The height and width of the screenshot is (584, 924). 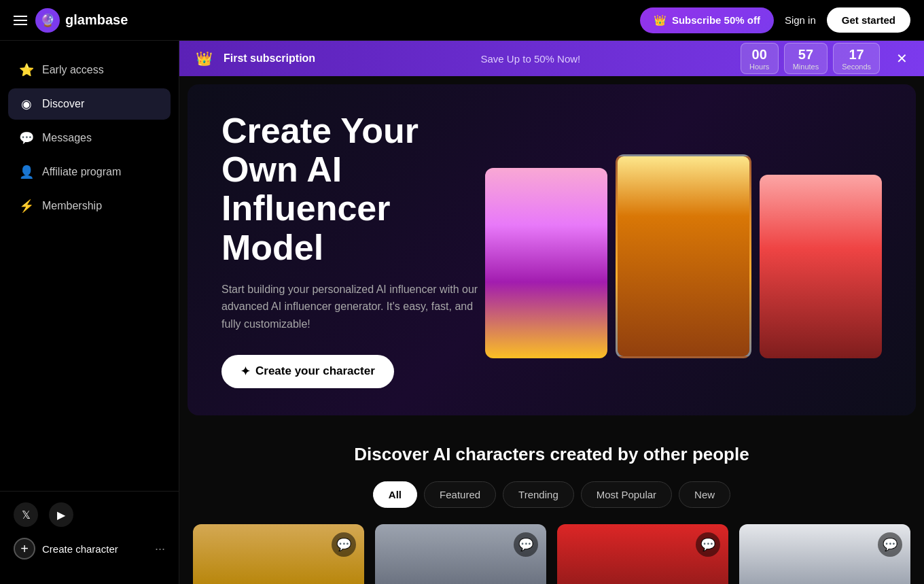 I want to click on timer-seconds: 17 Seconds, so click(x=856, y=58).